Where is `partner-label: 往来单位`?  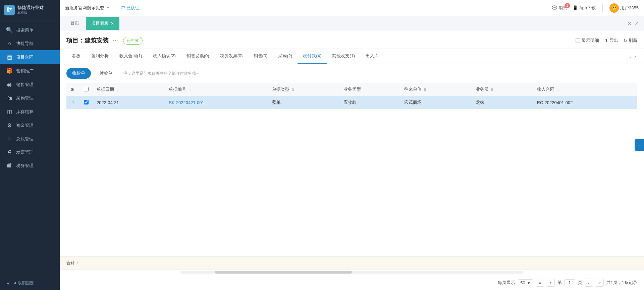
partner-label: 往来单位 is located at coordinates (413, 89).